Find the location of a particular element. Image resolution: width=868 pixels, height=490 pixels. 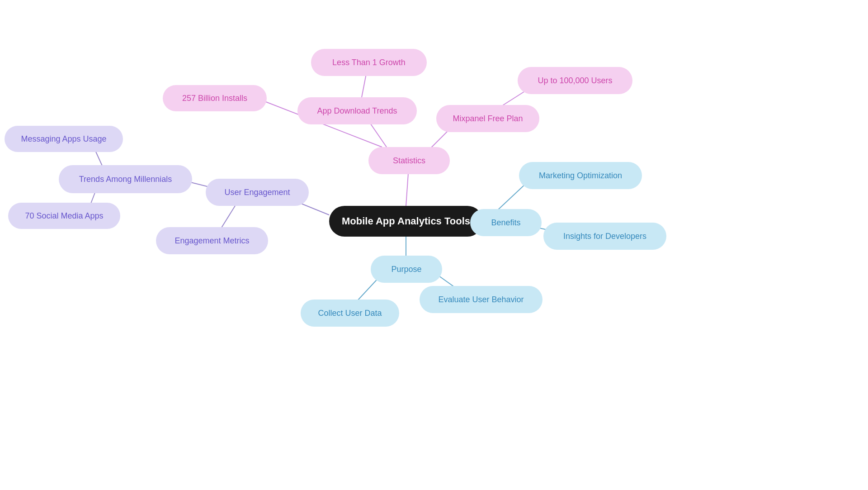

node-evaluate-user-behavior: Evaluate User Behavior is located at coordinates (481, 300).